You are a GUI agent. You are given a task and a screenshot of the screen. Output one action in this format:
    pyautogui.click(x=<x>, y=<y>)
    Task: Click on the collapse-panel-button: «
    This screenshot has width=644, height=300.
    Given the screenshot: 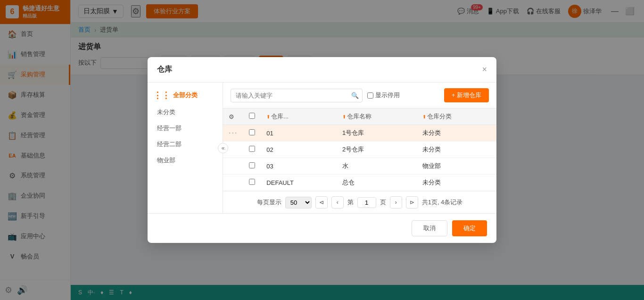 What is the action you would take?
    pyautogui.click(x=223, y=148)
    